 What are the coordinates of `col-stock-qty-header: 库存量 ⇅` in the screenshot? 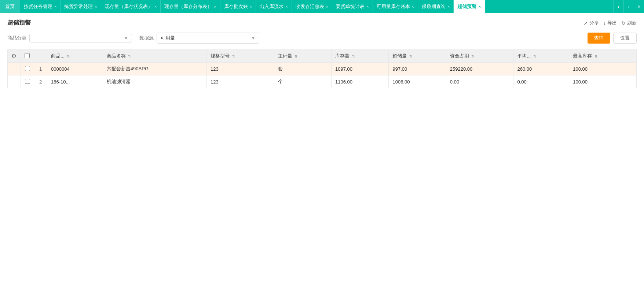 It's located at (360, 56).